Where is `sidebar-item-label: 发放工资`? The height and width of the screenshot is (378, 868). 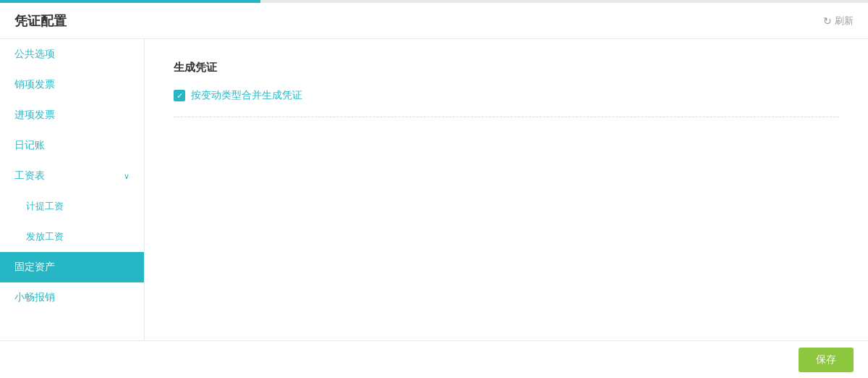 sidebar-item-label: 发放工资 is located at coordinates (45, 237).